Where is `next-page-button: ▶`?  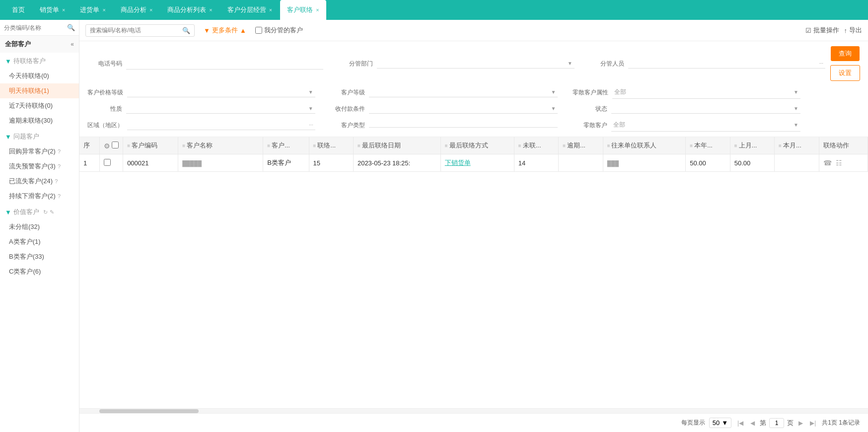
next-page-button: ▶ is located at coordinates (800, 423).